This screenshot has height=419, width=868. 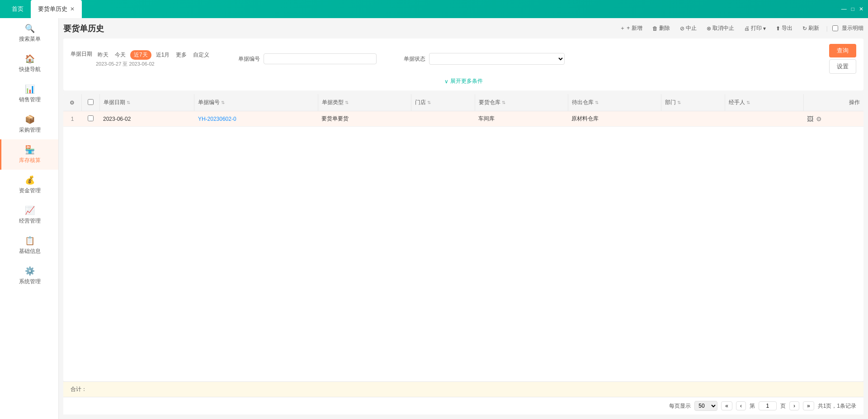 I want to click on date-custom: 自定义, so click(x=201, y=55).